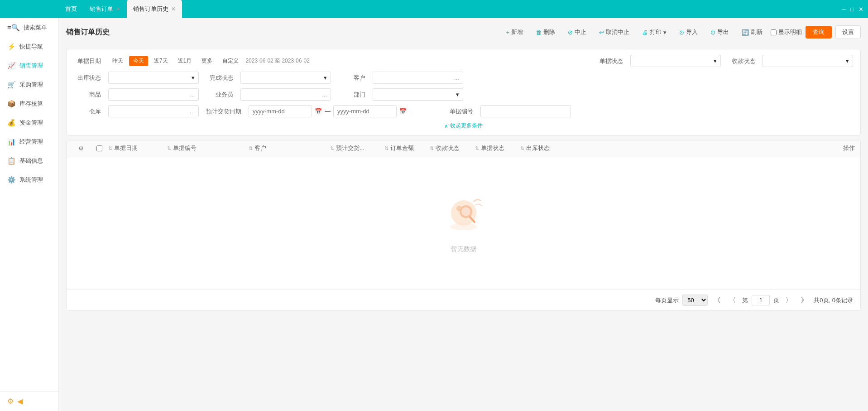  I want to click on expected-date-end, so click(365, 111).